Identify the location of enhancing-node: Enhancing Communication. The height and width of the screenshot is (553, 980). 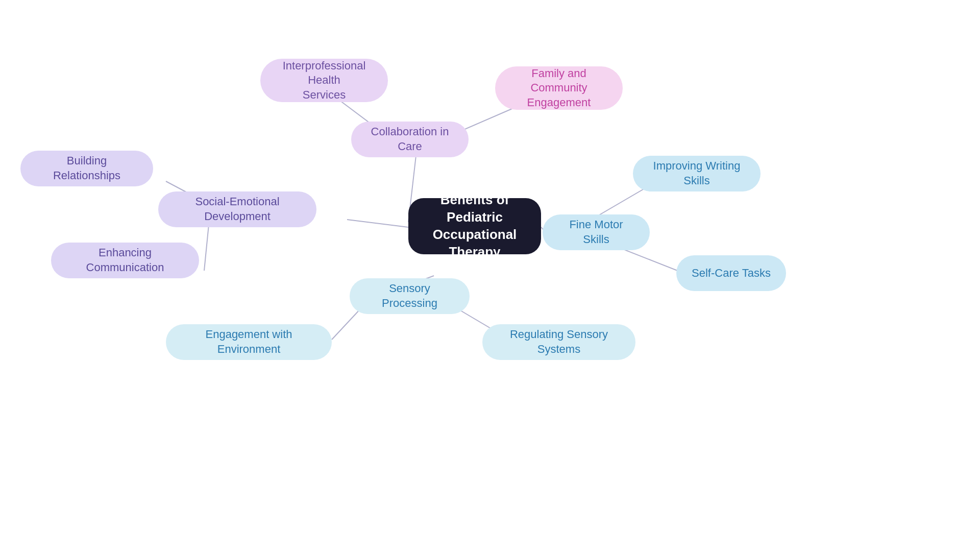
(125, 260).